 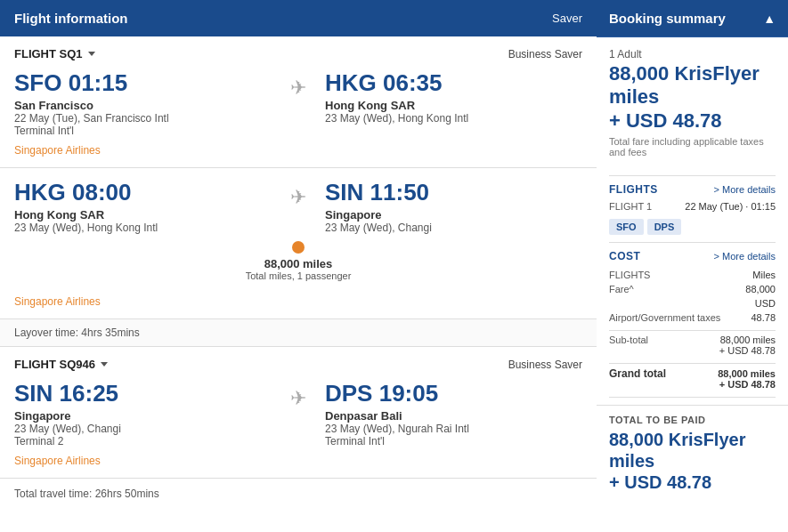 I want to click on flight-sq1-dest-time: HKG 06:35, so click(x=454, y=84).